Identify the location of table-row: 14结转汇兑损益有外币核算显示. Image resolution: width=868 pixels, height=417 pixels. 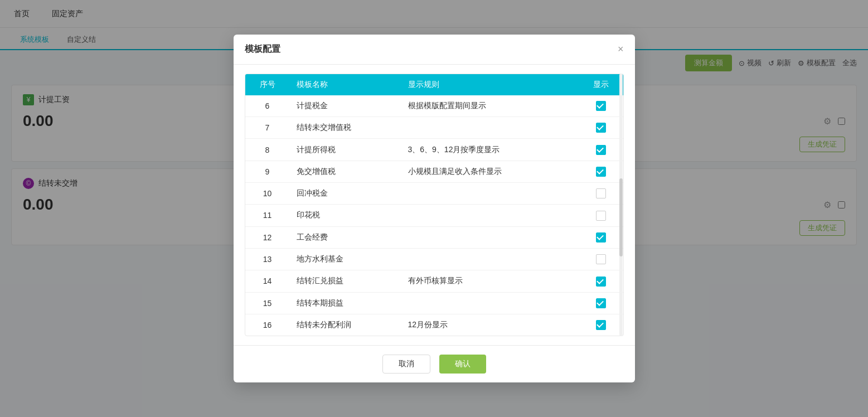
(434, 281).